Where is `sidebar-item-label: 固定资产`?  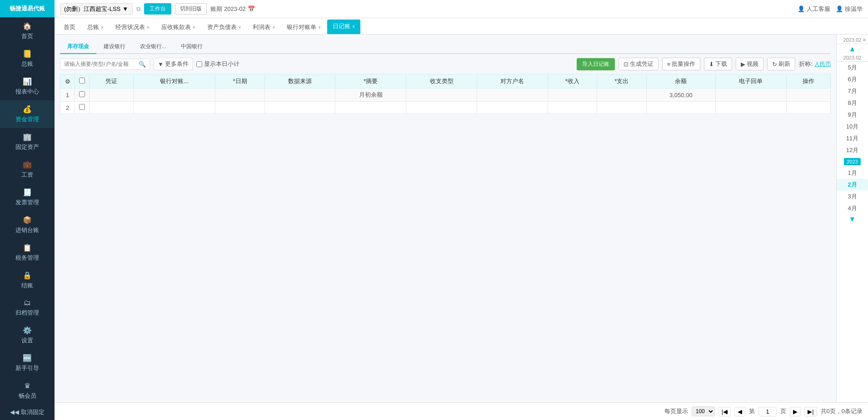
sidebar-item-label: 固定资产 is located at coordinates (27, 147).